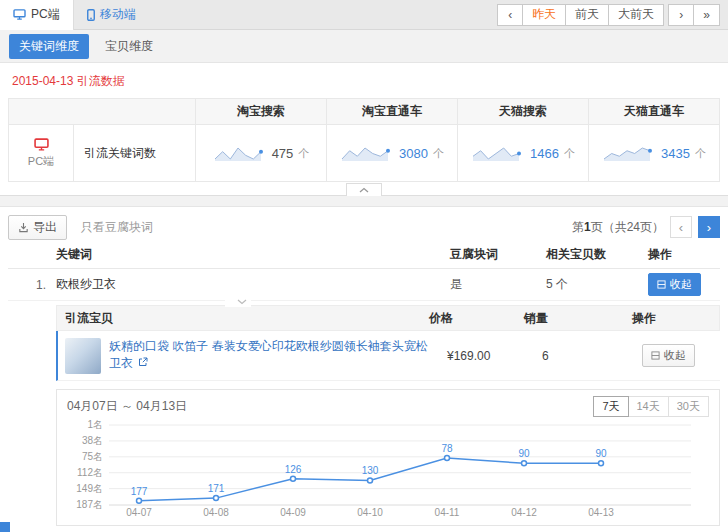  What do you see at coordinates (486, 356) in the screenshot?
I see `product-price: ¥169.00` at bounding box center [486, 356].